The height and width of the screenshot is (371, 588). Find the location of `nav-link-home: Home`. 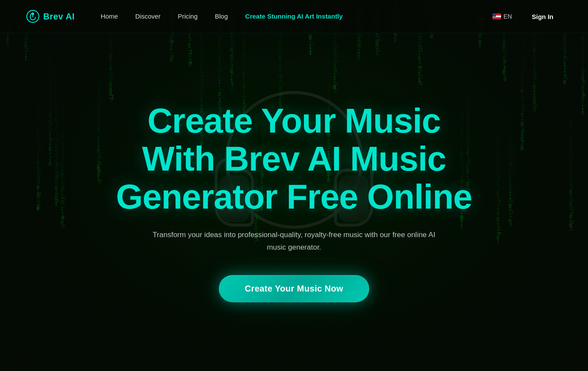

nav-link-home: Home is located at coordinates (109, 16).